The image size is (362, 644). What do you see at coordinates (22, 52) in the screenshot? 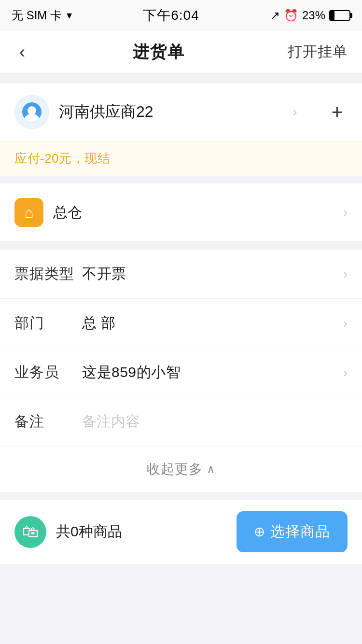
I see `back-button: ‹` at bounding box center [22, 52].